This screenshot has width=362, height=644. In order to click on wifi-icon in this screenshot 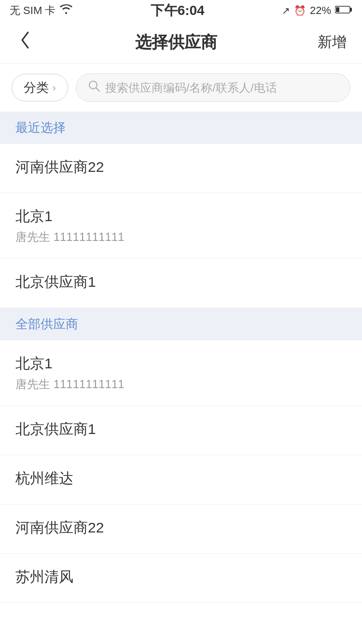, I will do `click(66, 11)`.